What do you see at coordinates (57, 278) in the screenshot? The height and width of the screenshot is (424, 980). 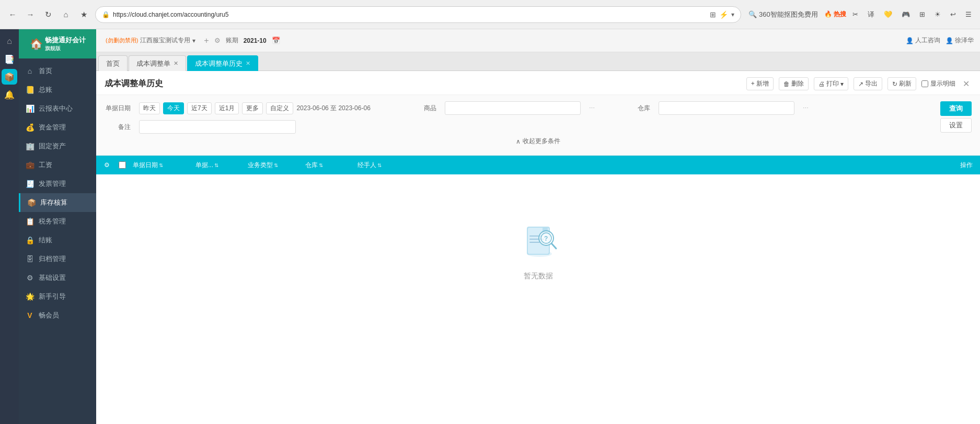 I see `sidebar-item-settings: ⚙ 基础设置` at bounding box center [57, 278].